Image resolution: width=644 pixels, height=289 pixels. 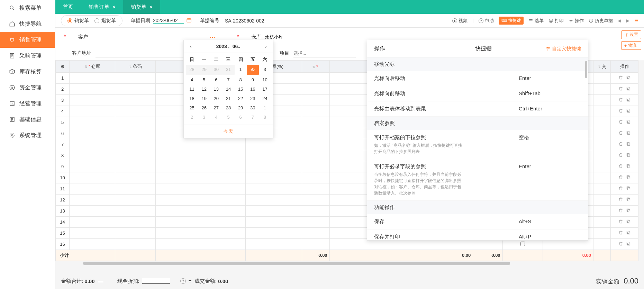 What do you see at coordinates (228, 70) in the screenshot?
I see `calendar-day: 31` at bounding box center [228, 70].